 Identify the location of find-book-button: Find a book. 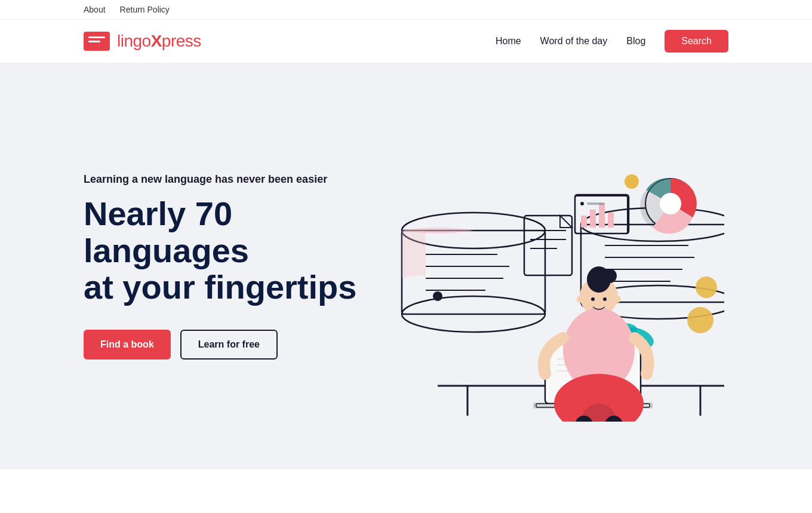
(127, 345).